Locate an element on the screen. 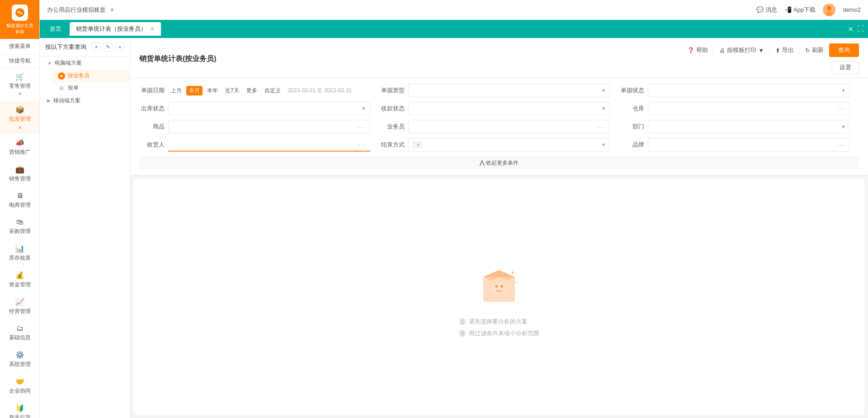 The height and width of the screenshot is (418, 868). tab-maximize-icon: ⛶ is located at coordinates (861, 29).